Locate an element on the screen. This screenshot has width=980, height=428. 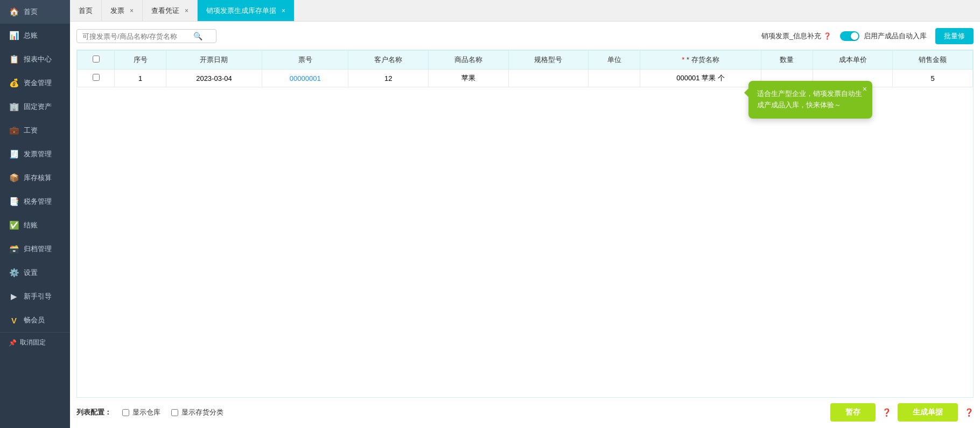
tax-icon: 📑 is located at coordinates (14, 202).